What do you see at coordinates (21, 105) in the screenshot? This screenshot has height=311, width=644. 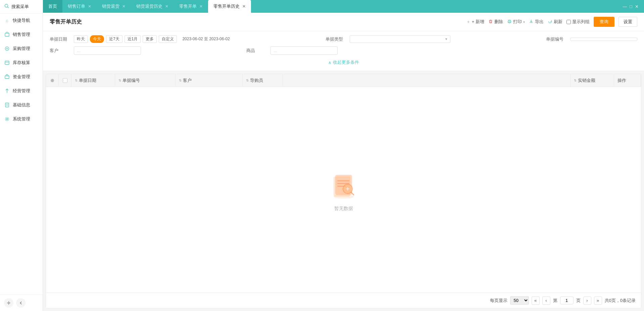 I see `sidebar-item-basic-info: 基础信息` at bounding box center [21, 105].